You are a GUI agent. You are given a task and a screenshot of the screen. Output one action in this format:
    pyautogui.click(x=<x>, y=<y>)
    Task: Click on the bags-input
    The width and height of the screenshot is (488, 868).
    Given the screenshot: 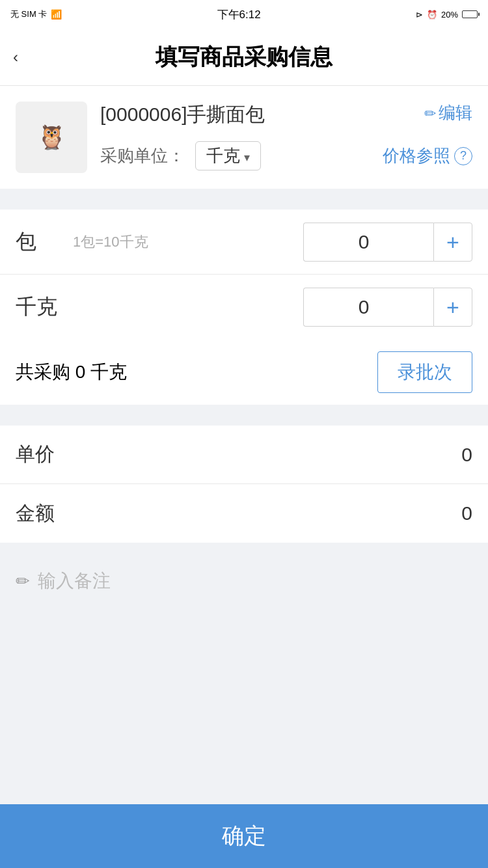 What is the action you would take?
    pyautogui.click(x=368, y=242)
    